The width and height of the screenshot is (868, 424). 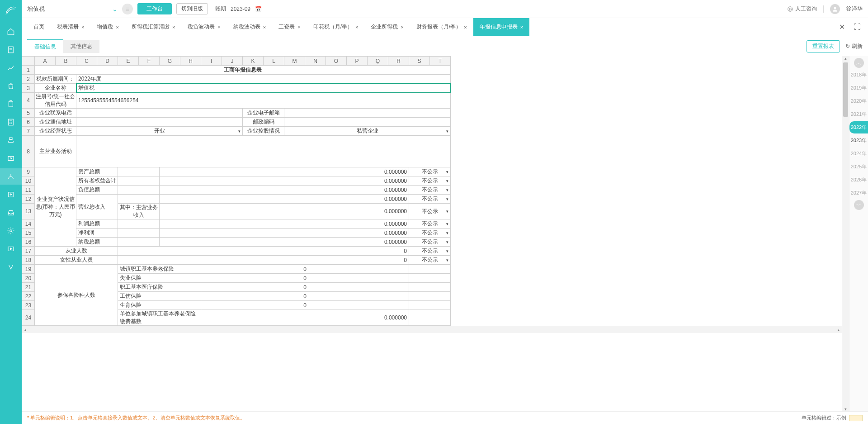 What do you see at coordinates (253, 61) in the screenshot?
I see `column-header: K` at bounding box center [253, 61].